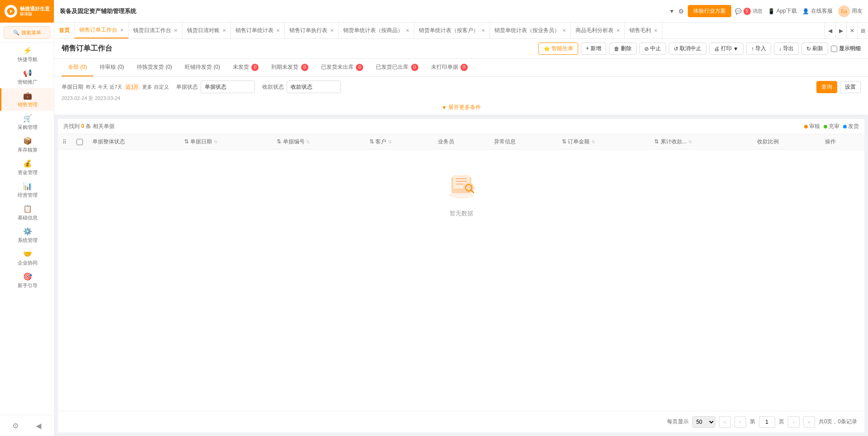 Image resolution: width=868 pixels, height=436 pixels. What do you see at coordinates (863, 31) in the screenshot?
I see `tab-expand-button: ⊞` at bounding box center [863, 31].